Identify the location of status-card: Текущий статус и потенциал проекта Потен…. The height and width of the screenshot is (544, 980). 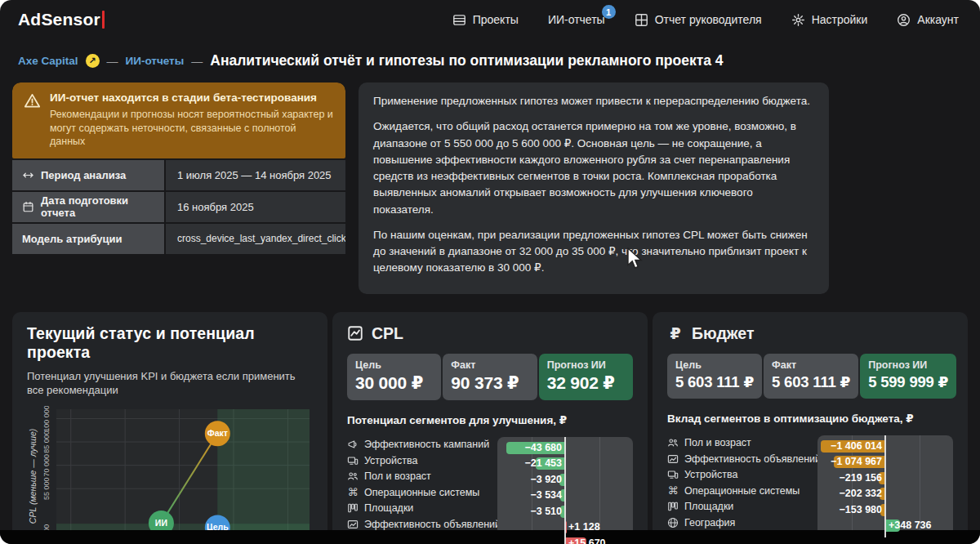
(170, 428).